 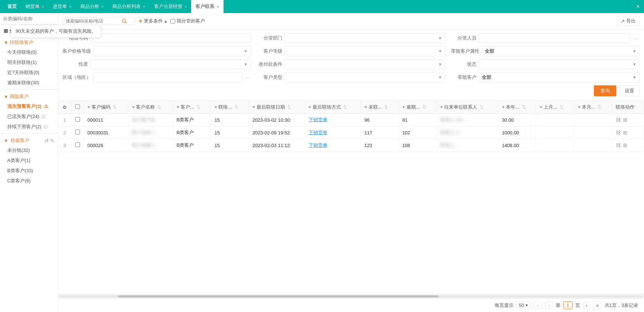 What do you see at coordinates (29, 106) in the screenshot?
I see `sidebar-item-churn-warning: 流失预警客户(3) ⚠` at bounding box center [29, 106].